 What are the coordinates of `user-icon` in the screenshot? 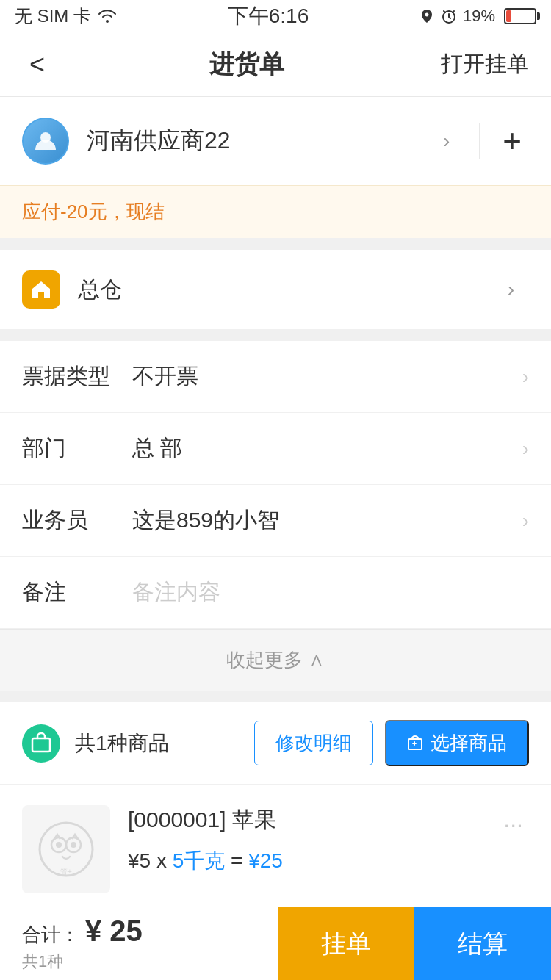 It's located at (46, 141).